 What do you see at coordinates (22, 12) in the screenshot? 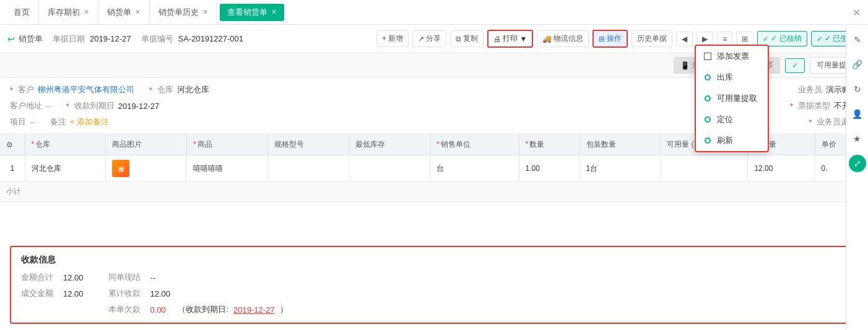
I see `tab-home: 首页` at bounding box center [22, 12].